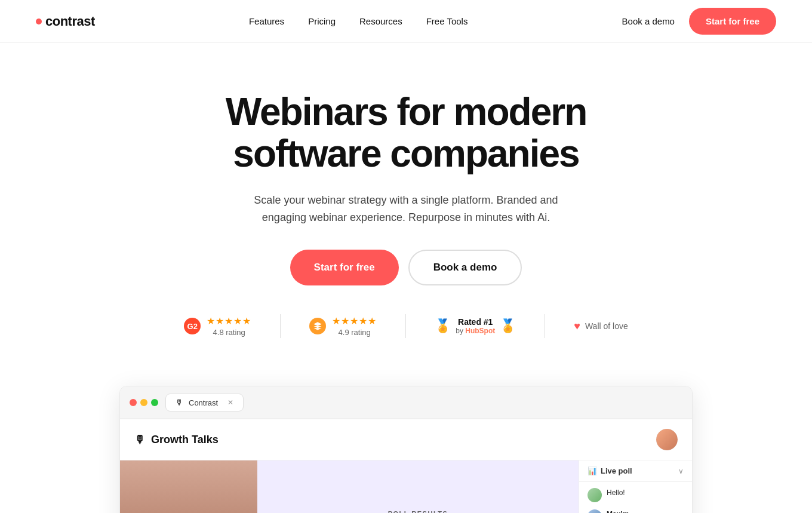  What do you see at coordinates (601, 326) in the screenshot?
I see `wall-of-love: ♥ Wall of love` at bounding box center [601, 326].